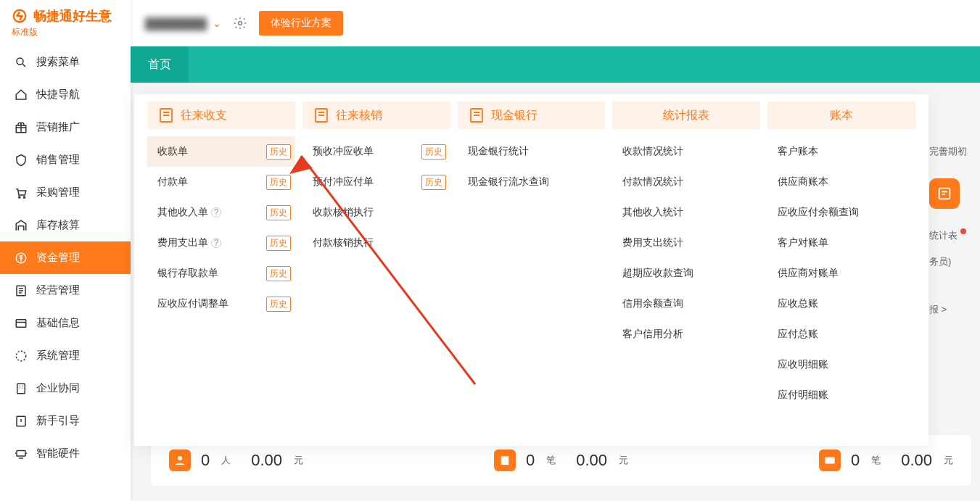 The height and width of the screenshot is (501, 980). I want to click on menu-item-4-0: 客户账本, so click(841, 152).